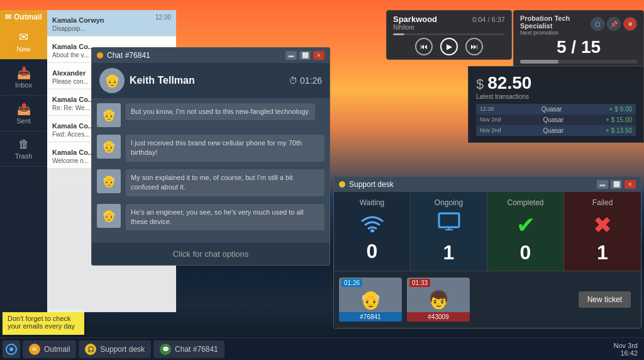  What do you see at coordinates (628, 349) in the screenshot?
I see `taskbar-time: Nov 3rd 16:42` at bounding box center [628, 349].